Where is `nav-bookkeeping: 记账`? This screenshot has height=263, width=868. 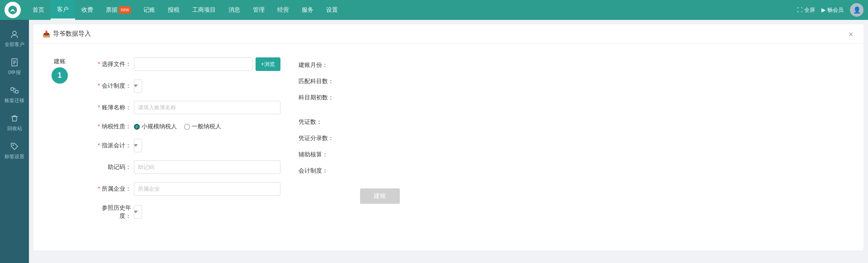 nav-bookkeeping: 记账 is located at coordinates (149, 10).